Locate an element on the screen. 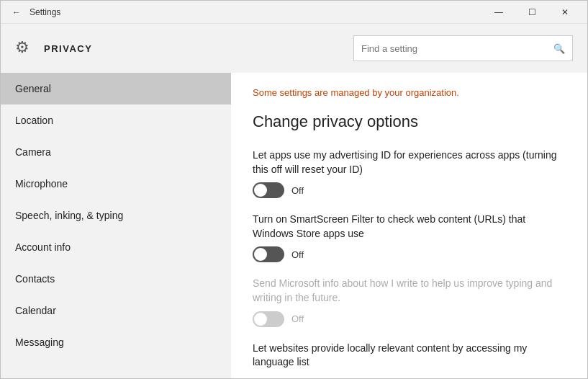 The height and width of the screenshot is (379, 588). toggle-smartscreen is located at coordinates (268, 254).